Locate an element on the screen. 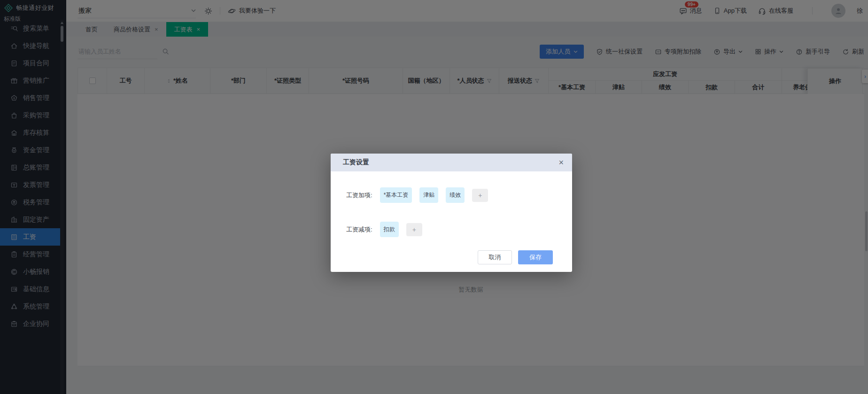  chip-base-salary: *基本工资 is located at coordinates (396, 195).